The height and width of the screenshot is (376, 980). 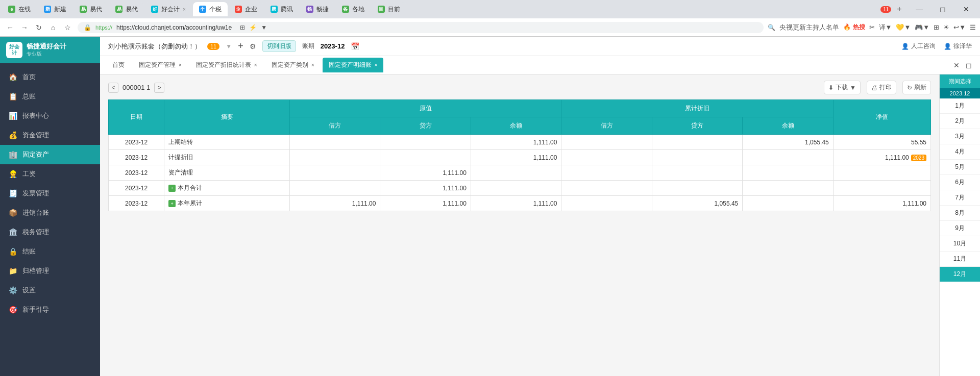 I want to click on next-page-button: >, so click(x=159, y=88).